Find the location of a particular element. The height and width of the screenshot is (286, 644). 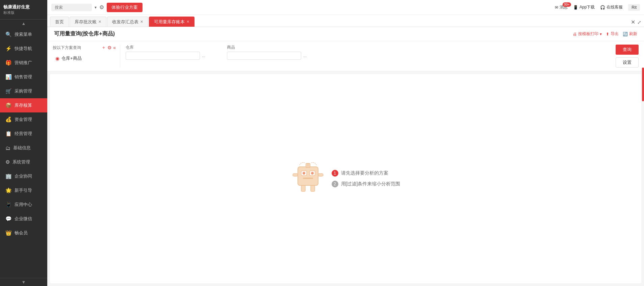

warehouse-input-row: ... is located at coordinates (173, 56).